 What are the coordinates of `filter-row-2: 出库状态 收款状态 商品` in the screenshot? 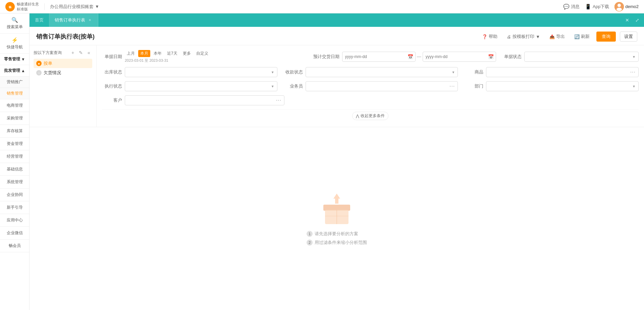 It's located at (370, 72).